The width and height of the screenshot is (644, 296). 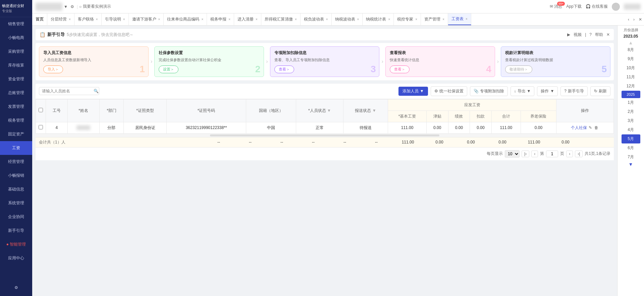 I want to click on scroll-thumb, so click(x=325, y=135).